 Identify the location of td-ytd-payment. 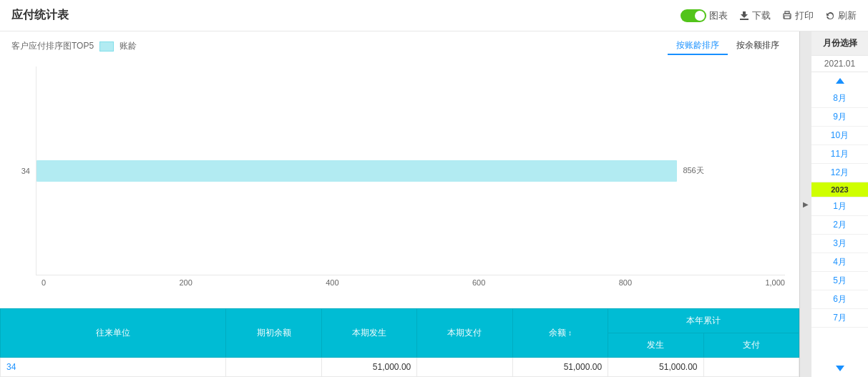
(751, 368).